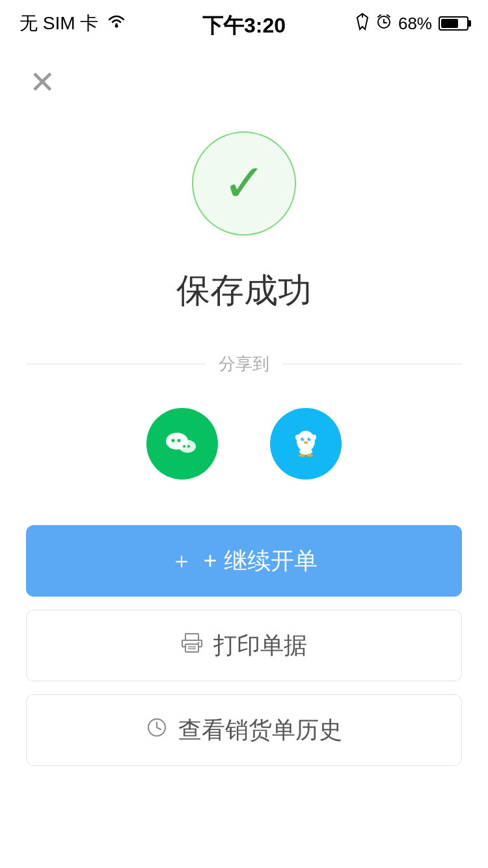 The image size is (488, 868). What do you see at coordinates (182, 444) in the screenshot?
I see `wechat-icon` at bounding box center [182, 444].